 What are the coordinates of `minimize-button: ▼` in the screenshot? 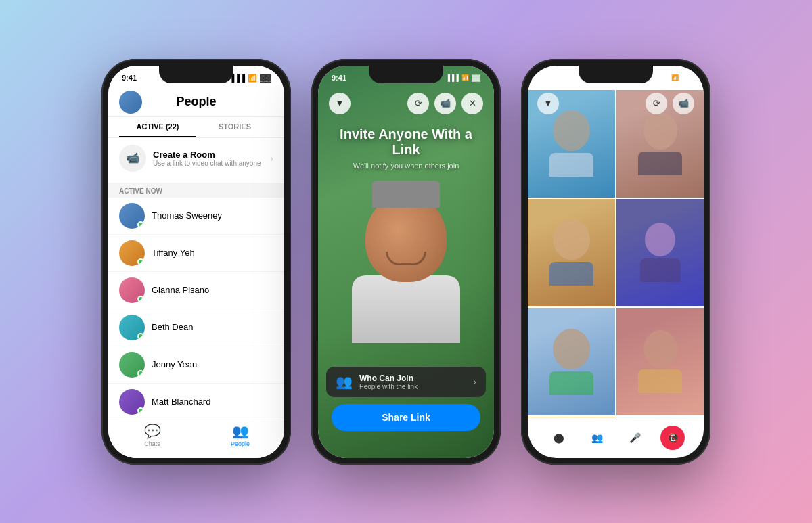 It's located at (340, 104).